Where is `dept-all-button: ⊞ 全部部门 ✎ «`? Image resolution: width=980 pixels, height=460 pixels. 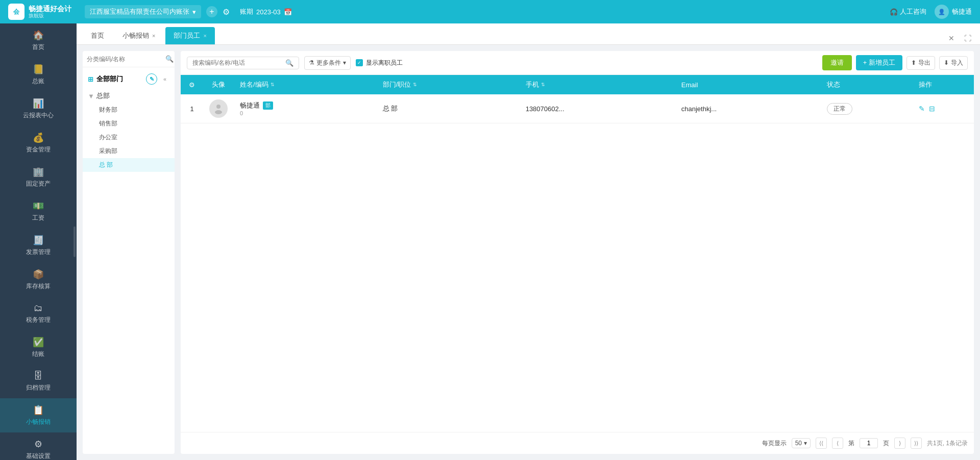 dept-all-button: ⊞ 全部部门 ✎ « is located at coordinates (129, 79).